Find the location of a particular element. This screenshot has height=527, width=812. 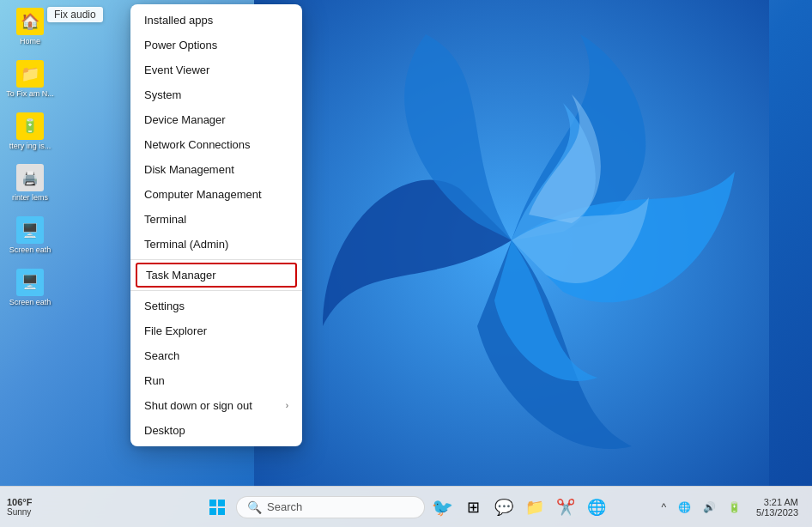

desktop-icon-2: 📁 To Fix am N... is located at coordinates (30, 79).